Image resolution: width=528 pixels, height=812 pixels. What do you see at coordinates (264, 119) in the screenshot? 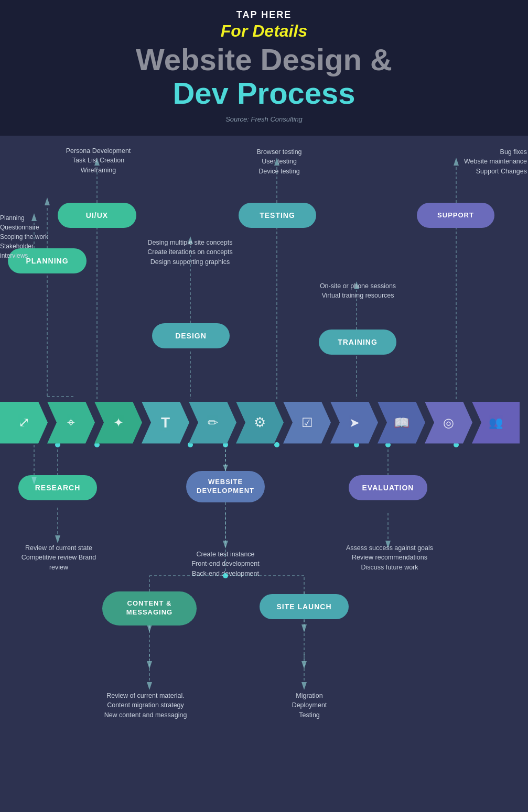
I see `source-text: Source: Fresh Consulting` at bounding box center [264, 119].